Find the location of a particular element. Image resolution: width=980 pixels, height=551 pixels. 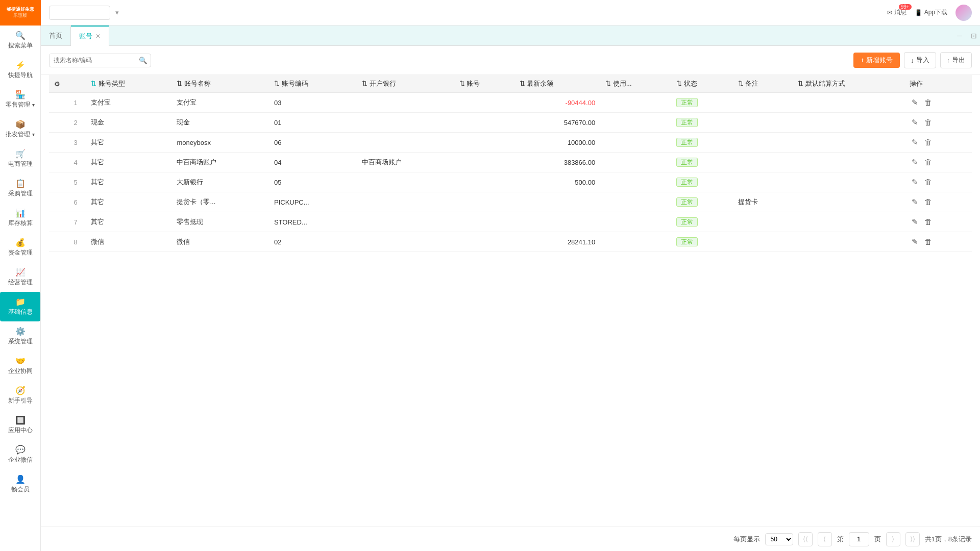

user-avatar is located at coordinates (964, 13).